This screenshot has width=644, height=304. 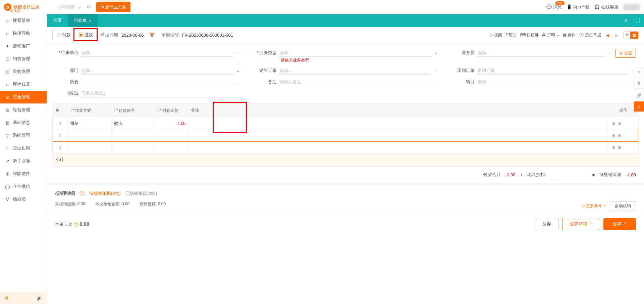 I want to click on sales-order-input, so click(x=355, y=71).